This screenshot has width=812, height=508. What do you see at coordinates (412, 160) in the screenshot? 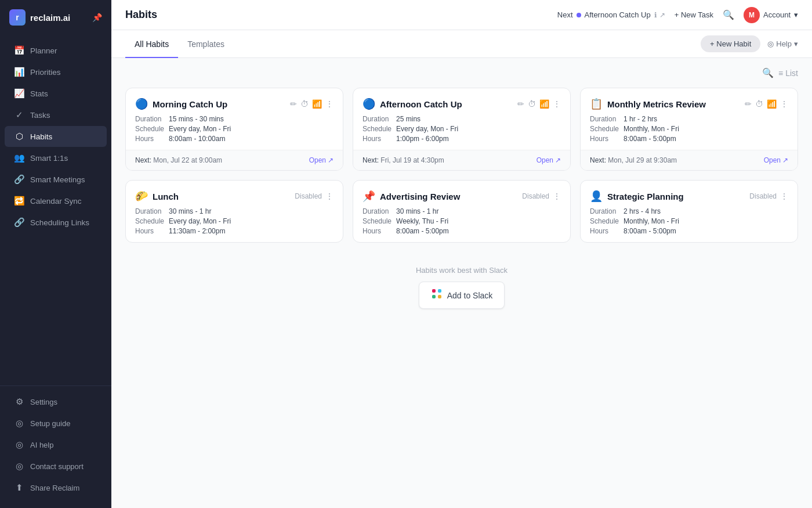
I see `next-date: Fri, Jul 19 at 4:30pm` at bounding box center [412, 160].